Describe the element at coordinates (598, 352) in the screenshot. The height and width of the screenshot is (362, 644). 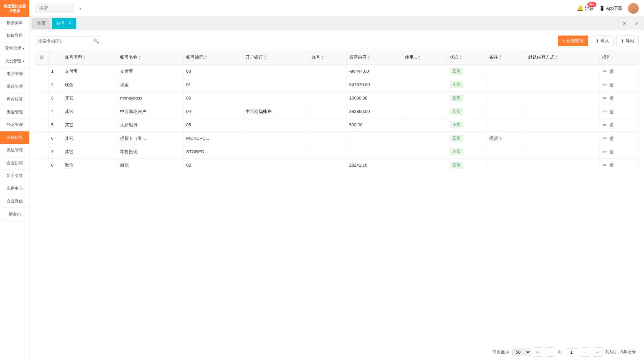
I see `page-last-button: ⏭` at that location.